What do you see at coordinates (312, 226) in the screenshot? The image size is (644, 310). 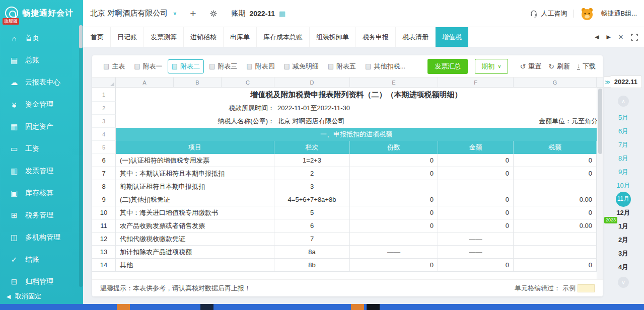 I see `cell-column-no: 6` at bounding box center [312, 226].